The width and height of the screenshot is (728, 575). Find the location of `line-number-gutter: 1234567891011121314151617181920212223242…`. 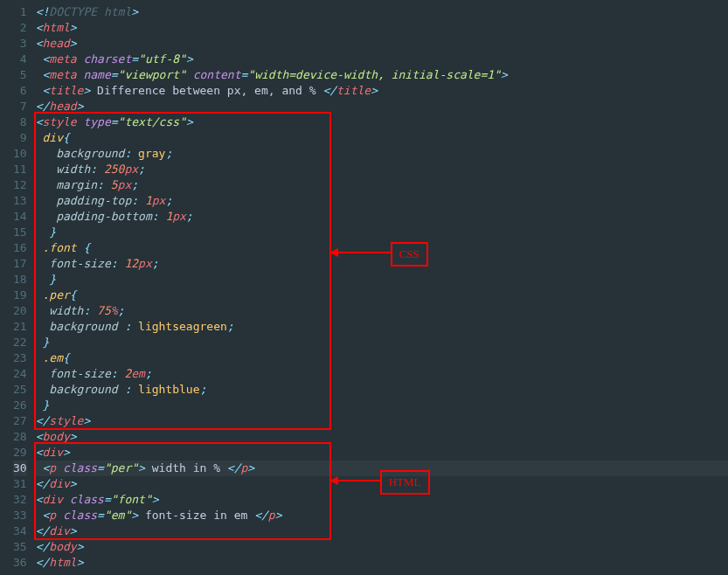

line-number-gutter: 1234567891011121314151617181920212223242… is located at coordinates (17, 288).